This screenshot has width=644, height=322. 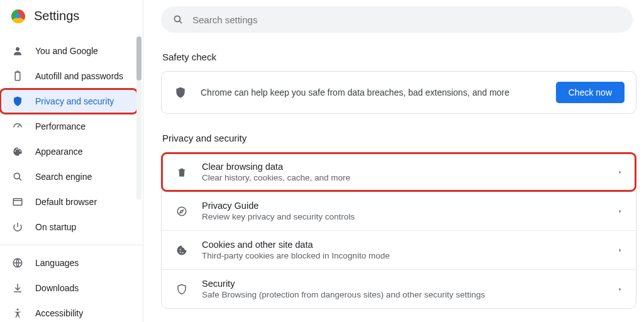 I want to click on row-title: Clear browsing data, so click(x=403, y=167).